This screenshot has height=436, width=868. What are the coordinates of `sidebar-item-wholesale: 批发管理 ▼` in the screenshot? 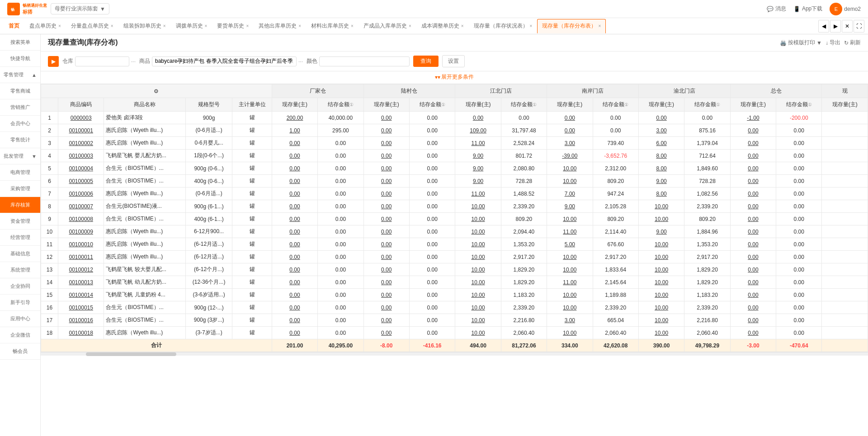 It's located at (20, 156).